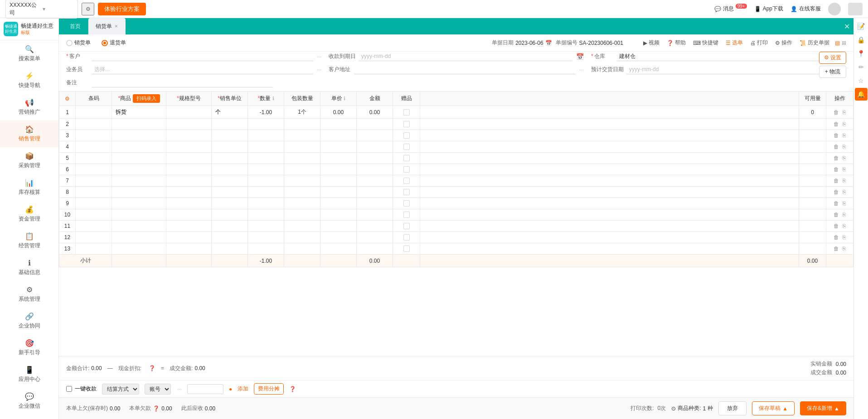 The image size is (868, 419). Describe the element at coordinates (75, 26) in the screenshot. I see `tab-home: 首页` at that location.